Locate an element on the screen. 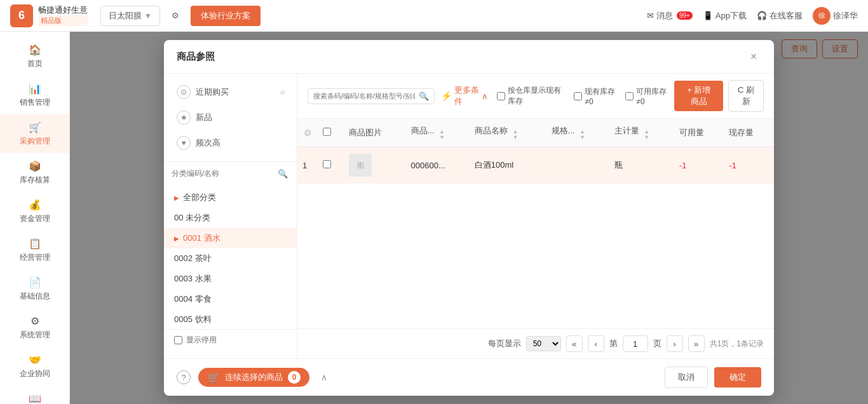  guide-icon: 📖 is located at coordinates (35, 398).